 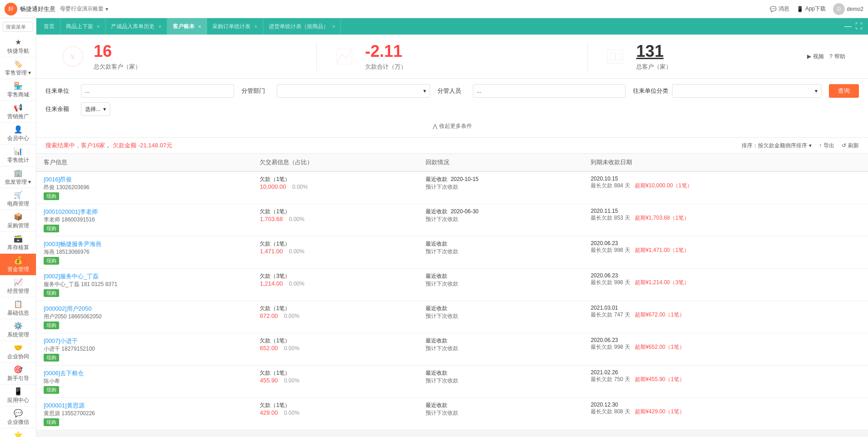 I want to click on tab-purchase-stats: 进货单统计表（按商品） ×, so click(x=302, y=26).